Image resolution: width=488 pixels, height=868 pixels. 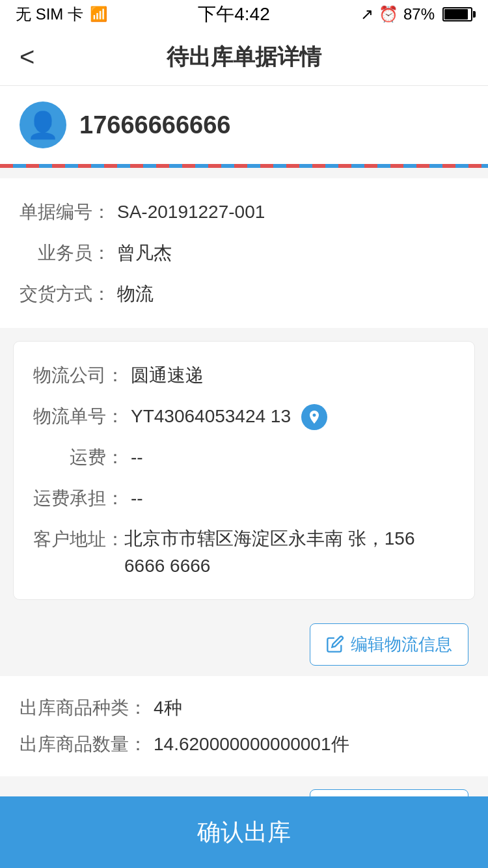 What do you see at coordinates (457, 14) in the screenshot?
I see `battery-icon` at bounding box center [457, 14].